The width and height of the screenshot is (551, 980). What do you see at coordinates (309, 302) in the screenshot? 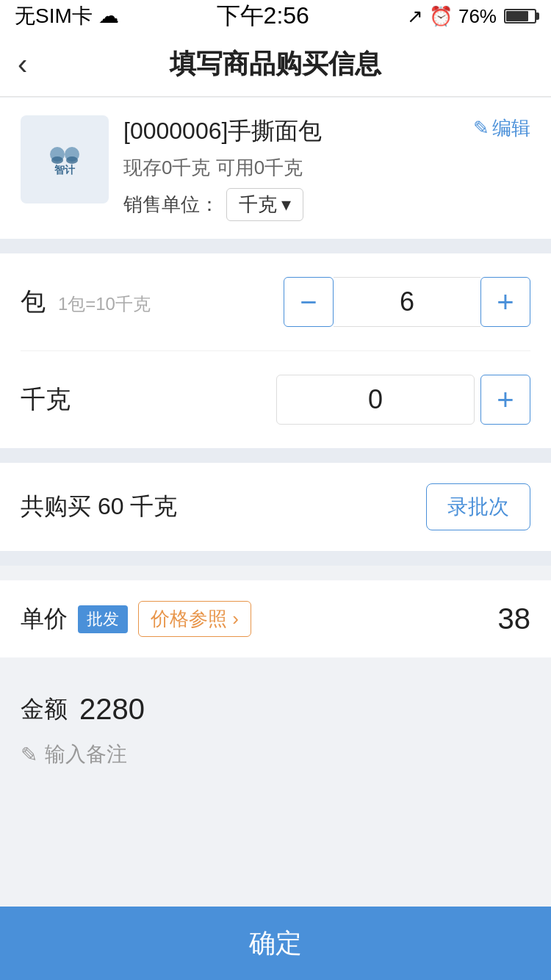
I see `bag-decrement-button: −` at bounding box center [309, 302].